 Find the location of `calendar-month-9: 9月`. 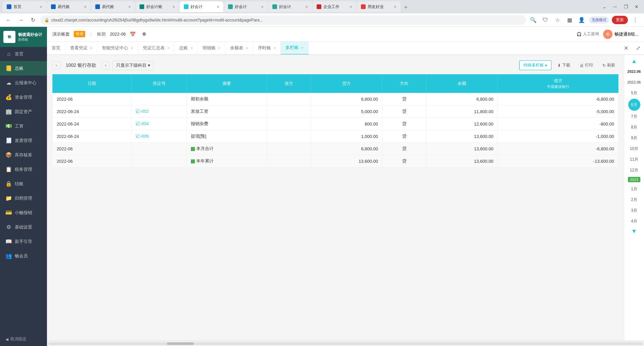

calendar-month-9: 9月 is located at coordinates (634, 138).